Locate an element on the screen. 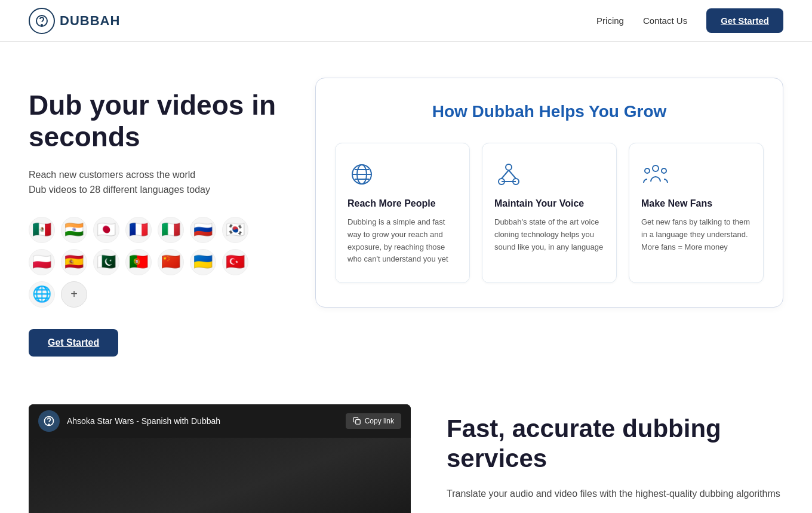 The image size is (812, 513). flag-china: 🇨🇳 is located at coordinates (171, 262).